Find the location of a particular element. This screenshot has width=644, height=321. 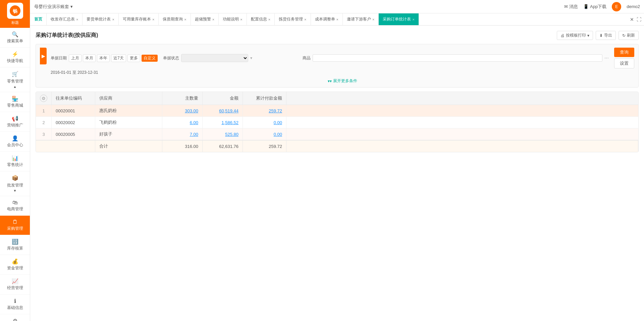

status-label: 单据状态 is located at coordinates (171, 58).